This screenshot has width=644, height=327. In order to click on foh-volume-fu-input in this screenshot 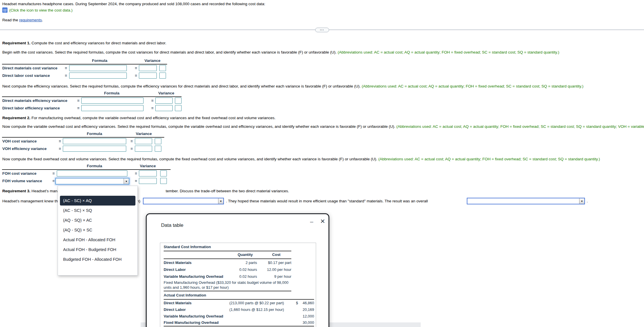, I will do `click(164, 181)`.